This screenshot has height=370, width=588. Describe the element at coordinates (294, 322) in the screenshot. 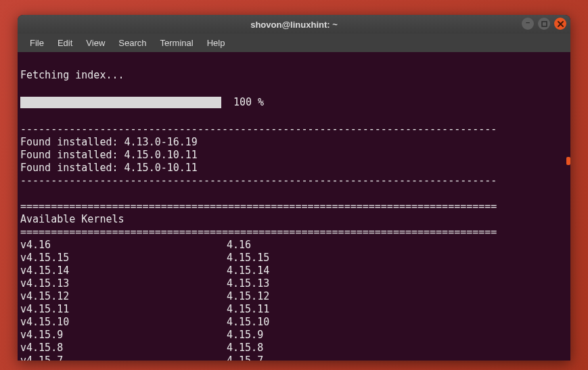

I see `kernel-row: v4.15.104.15.10` at that location.